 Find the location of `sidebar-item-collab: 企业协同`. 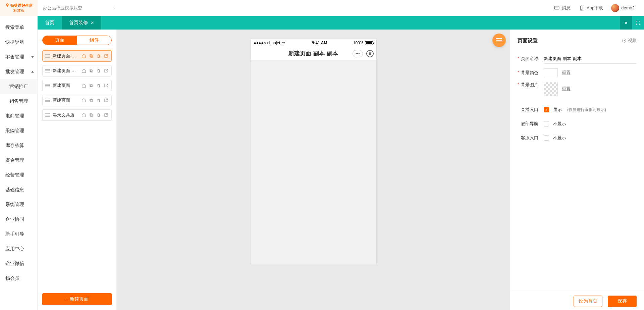

sidebar-item-collab: 企业协同 is located at coordinates (19, 219).